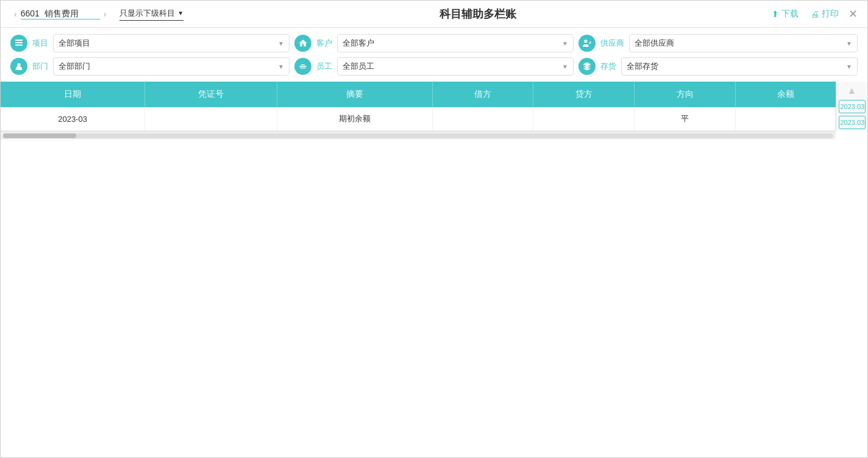 This screenshot has width=868, height=458. Describe the element at coordinates (718, 66) in the screenshot. I see `filter-row-inventory: 存货 全部存货 ▼` at that location.